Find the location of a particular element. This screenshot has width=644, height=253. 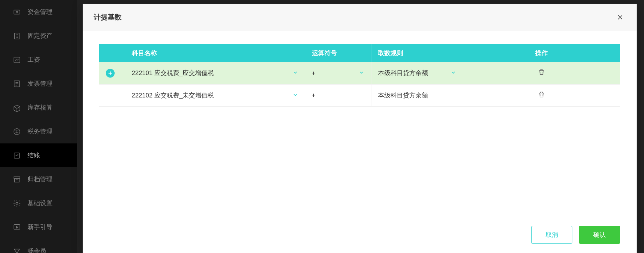

subject-cell: 222102 应交税费_未交增值税 is located at coordinates (215, 95).